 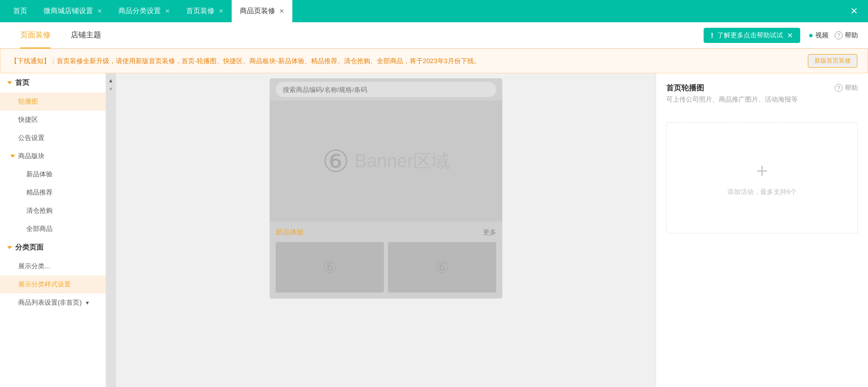 What do you see at coordinates (402, 162) in the screenshot?
I see `banner-text: Banner区域` at bounding box center [402, 162].